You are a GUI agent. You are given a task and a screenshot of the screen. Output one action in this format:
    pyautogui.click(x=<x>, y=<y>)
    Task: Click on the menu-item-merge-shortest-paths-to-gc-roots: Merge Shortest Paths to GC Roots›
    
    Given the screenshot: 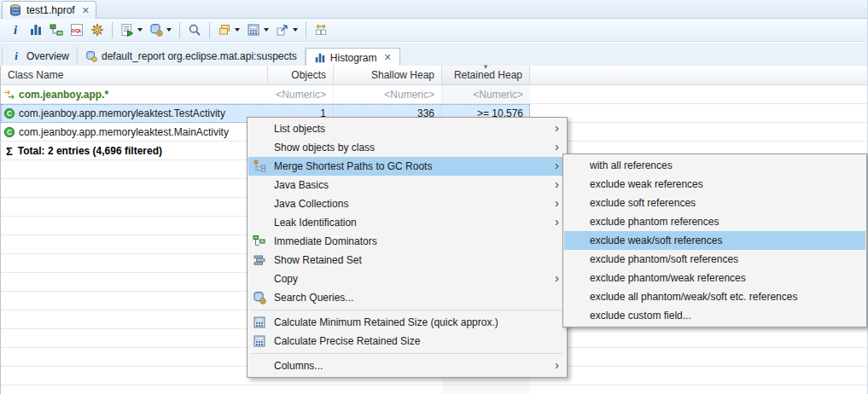 What is the action you would take?
    pyautogui.click(x=407, y=166)
    